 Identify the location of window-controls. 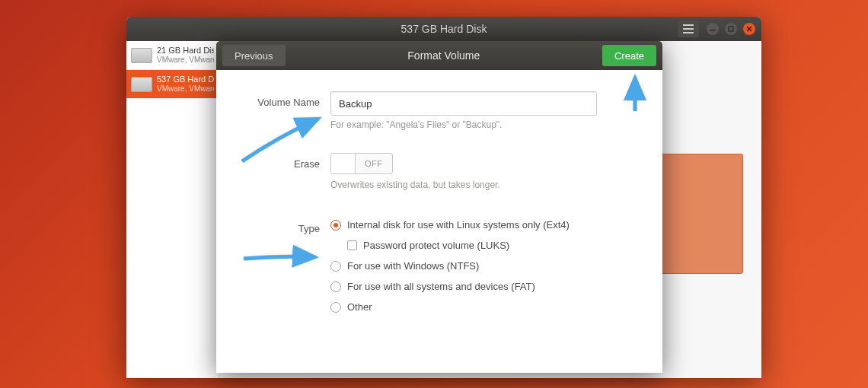
(731, 29).